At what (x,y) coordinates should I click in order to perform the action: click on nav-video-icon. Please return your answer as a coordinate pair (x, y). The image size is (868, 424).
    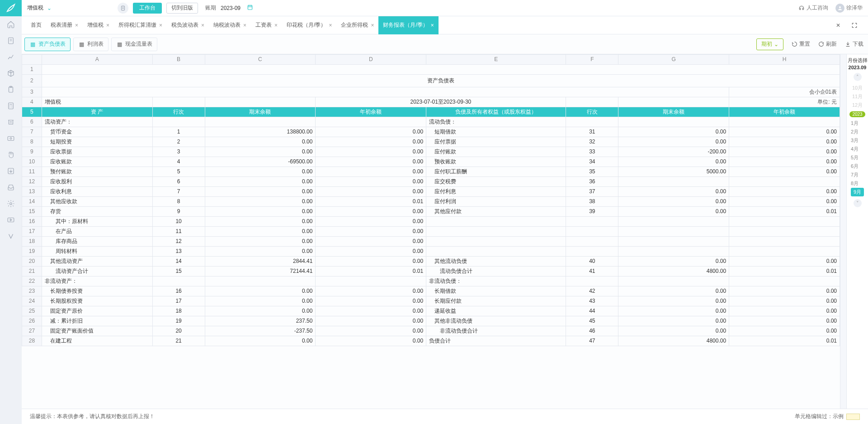
    Looking at the image, I should click on (11, 220).